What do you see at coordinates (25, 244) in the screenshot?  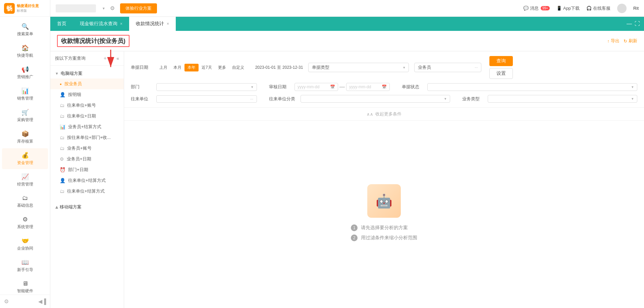 I see `sidebar-item-corp: 🤝 企业协同` at bounding box center [25, 244].